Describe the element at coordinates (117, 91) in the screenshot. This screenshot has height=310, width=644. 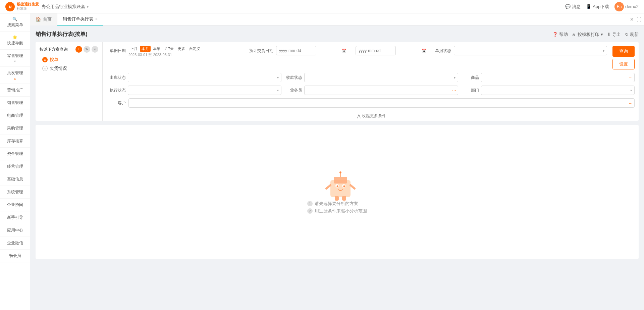
I see `exec-status-label: 执行状态` at that location.